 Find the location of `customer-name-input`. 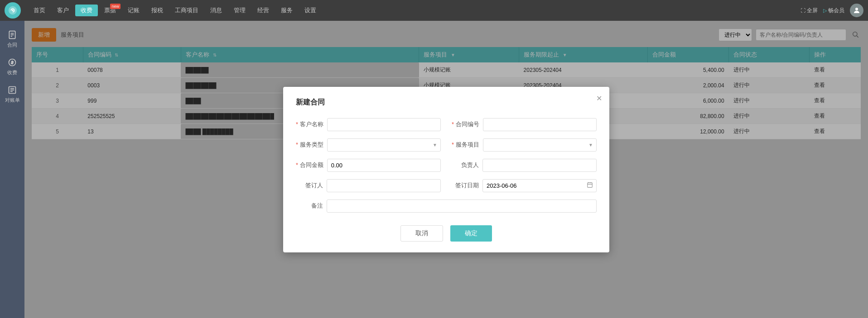

customer-name-input is located at coordinates (384, 125).